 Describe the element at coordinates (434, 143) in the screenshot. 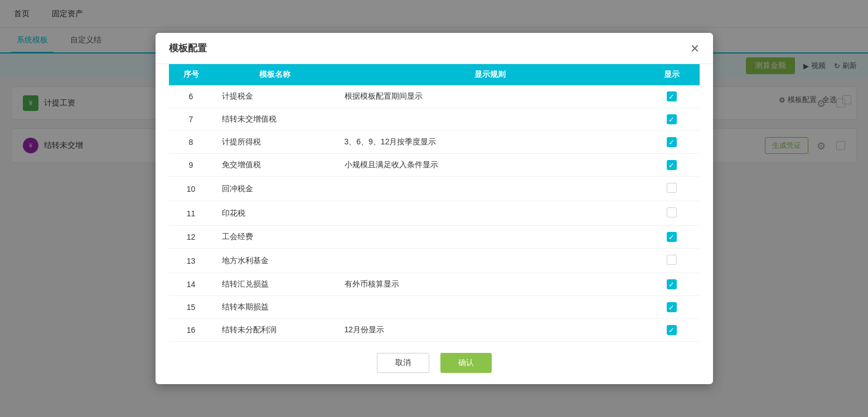

I see `table-row: 8计提所得税3、6、9、12月按季度显示✓` at that location.